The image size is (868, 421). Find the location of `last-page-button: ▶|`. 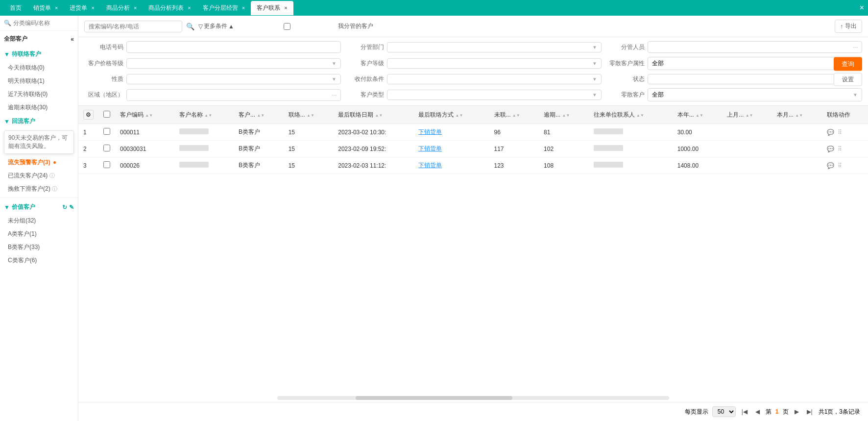

last-page-button: ▶| is located at coordinates (810, 412).